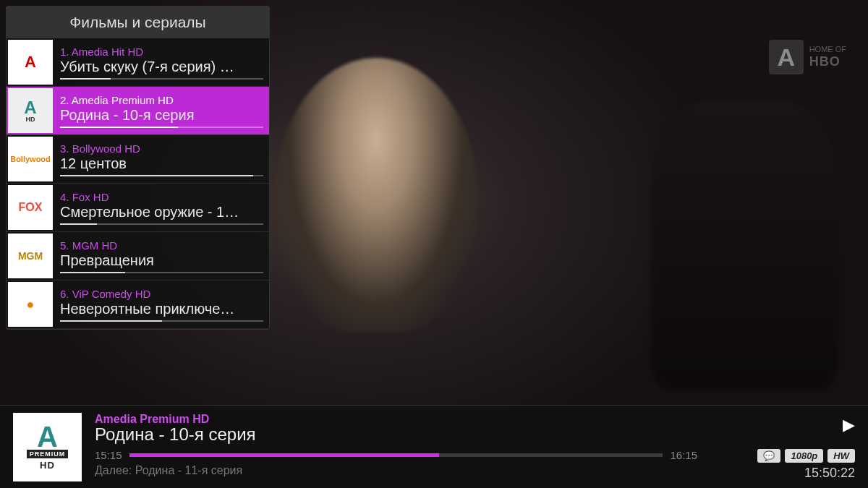 The width and height of the screenshot is (868, 488). What do you see at coordinates (162, 309) in the screenshot?
I see `channel-current-program: Невероятные приключе…` at bounding box center [162, 309].